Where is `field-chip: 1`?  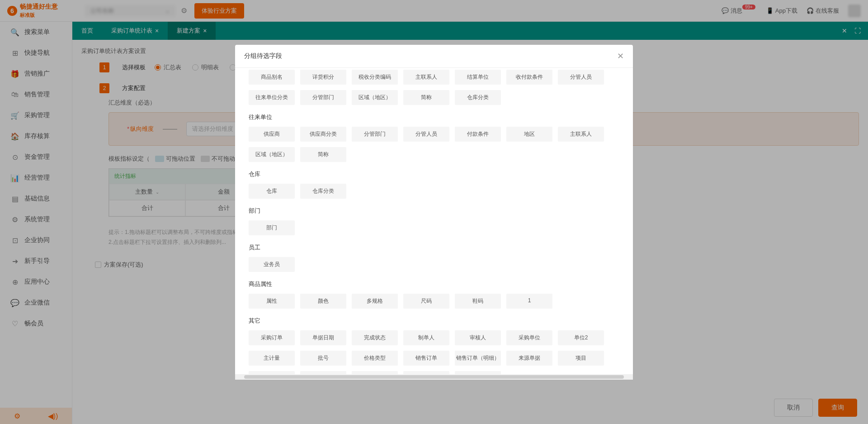
field-chip: 1 is located at coordinates (529, 301).